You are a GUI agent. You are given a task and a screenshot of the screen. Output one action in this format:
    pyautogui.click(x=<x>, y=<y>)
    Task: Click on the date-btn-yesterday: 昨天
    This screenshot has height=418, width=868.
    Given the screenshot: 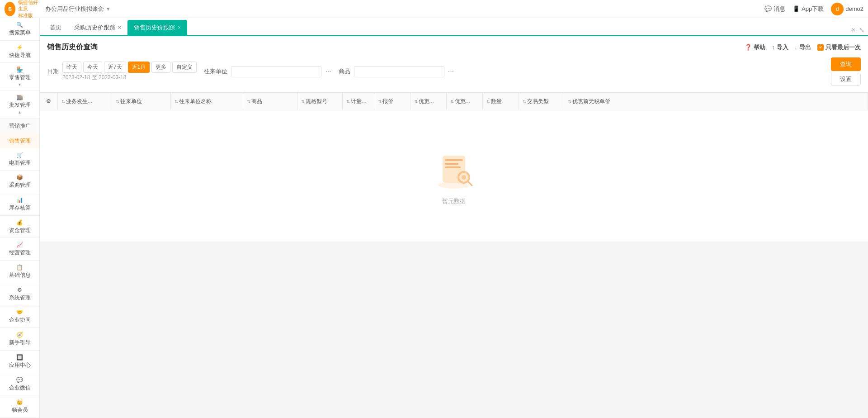 What is the action you would take?
    pyautogui.click(x=72, y=67)
    